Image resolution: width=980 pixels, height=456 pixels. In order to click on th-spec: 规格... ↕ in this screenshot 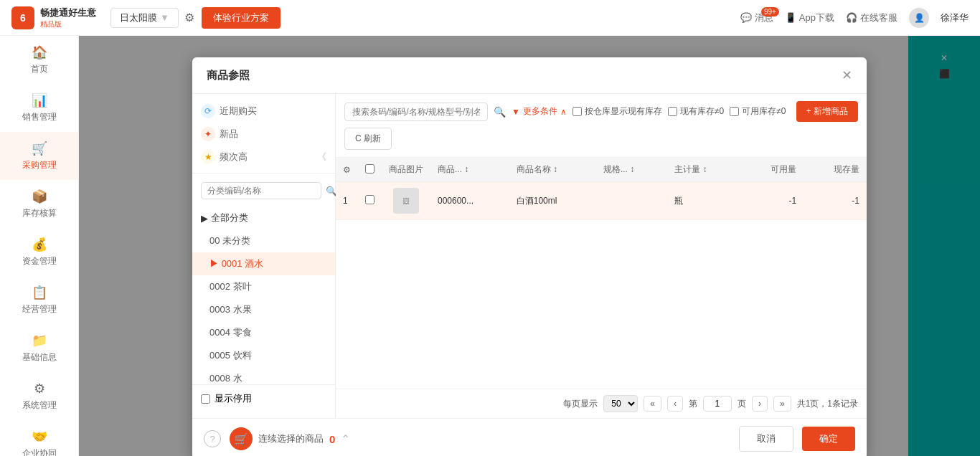, I will do `click(631, 170)`.